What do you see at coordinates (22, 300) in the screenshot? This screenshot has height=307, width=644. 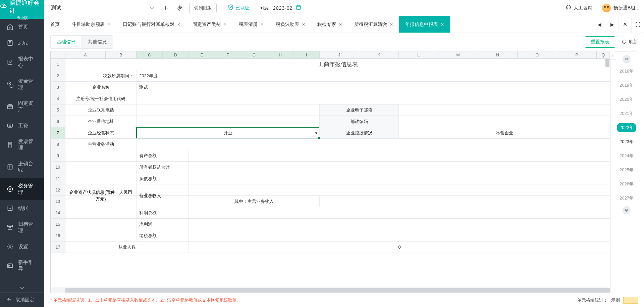 I see `sidebar-unpin: 取消固定` at bounding box center [22, 300].